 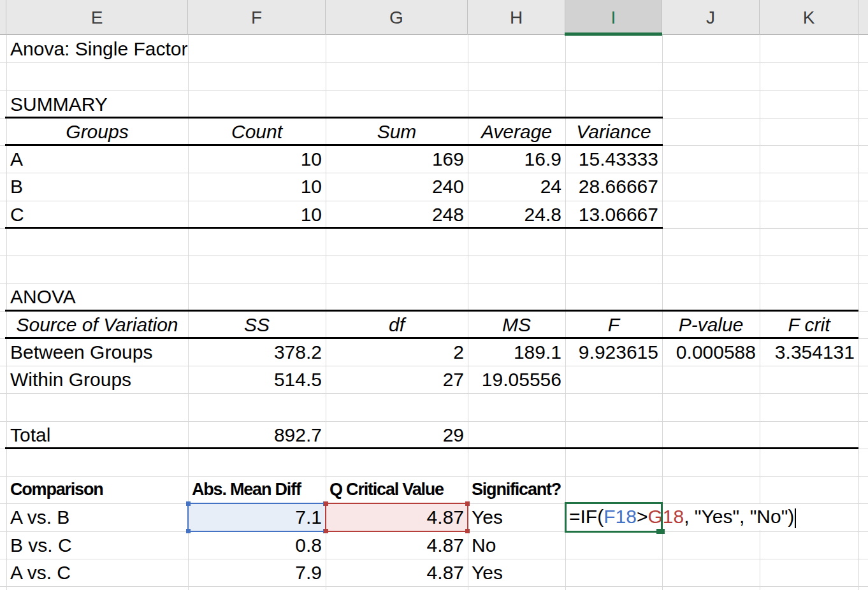 What do you see at coordinates (809, 352) in the screenshot?
I see `cell-K12: 3.354131` at bounding box center [809, 352].